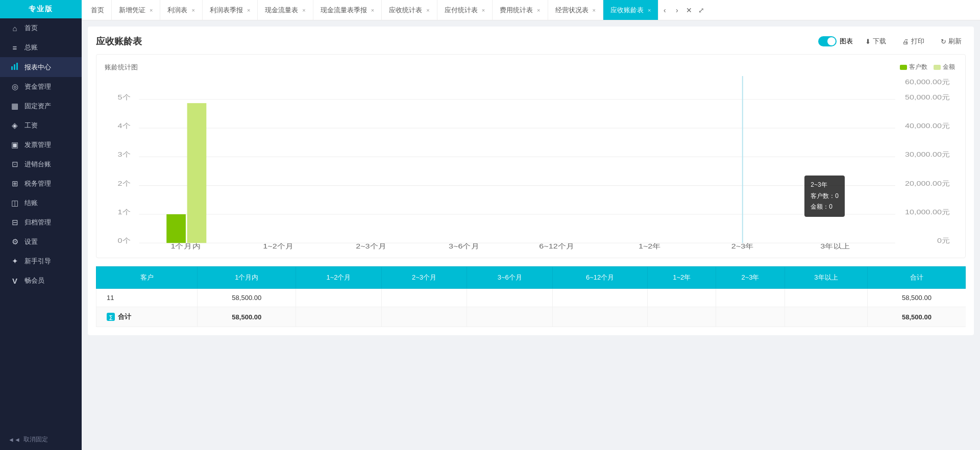 Image resolution: width=980 pixels, height=450 pixels. I want to click on sidebar-item-label: 新手引导, so click(38, 261).